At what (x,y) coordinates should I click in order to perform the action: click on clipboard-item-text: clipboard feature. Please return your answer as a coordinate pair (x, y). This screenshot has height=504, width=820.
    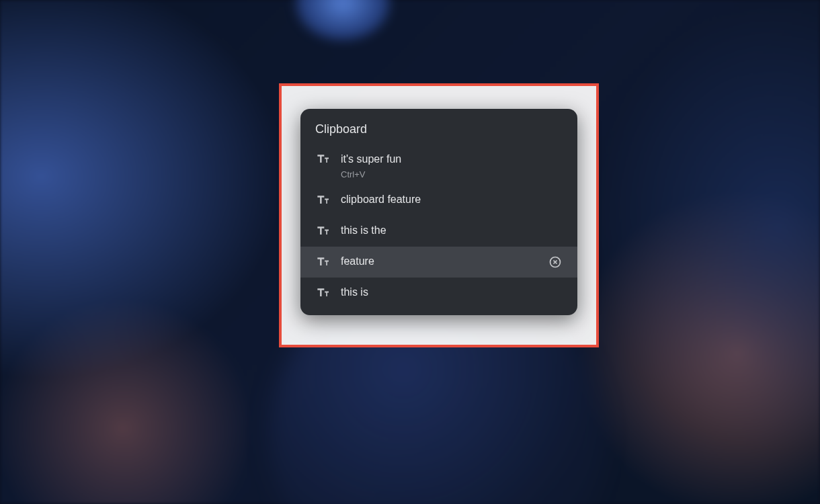
    Looking at the image, I should click on (452, 200).